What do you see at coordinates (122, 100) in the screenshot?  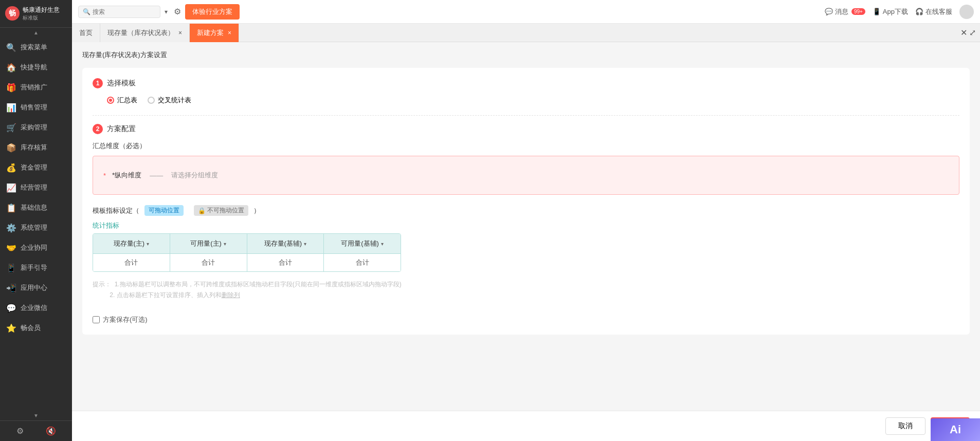 I see `template-summary-option: 汇总表` at bounding box center [122, 100].